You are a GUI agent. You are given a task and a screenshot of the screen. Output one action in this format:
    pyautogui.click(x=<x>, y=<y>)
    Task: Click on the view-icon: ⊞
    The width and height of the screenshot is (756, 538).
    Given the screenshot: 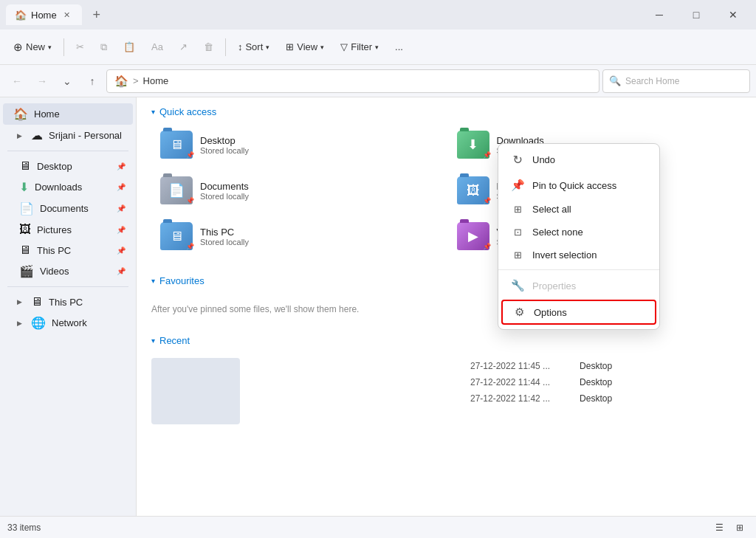 What is the action you would take?
    pyautogui.click(x=289, y=47)
    